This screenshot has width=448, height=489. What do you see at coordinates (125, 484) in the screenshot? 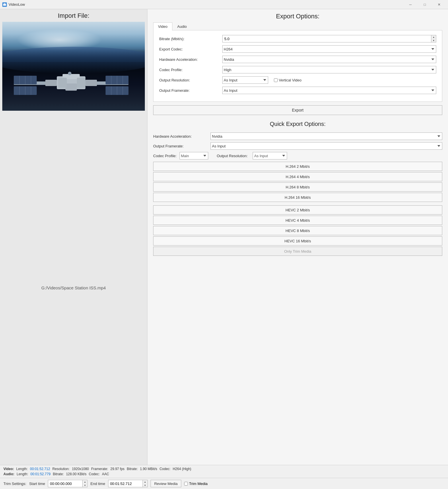
I see `end-time-input` at bounding box center [125, 484].